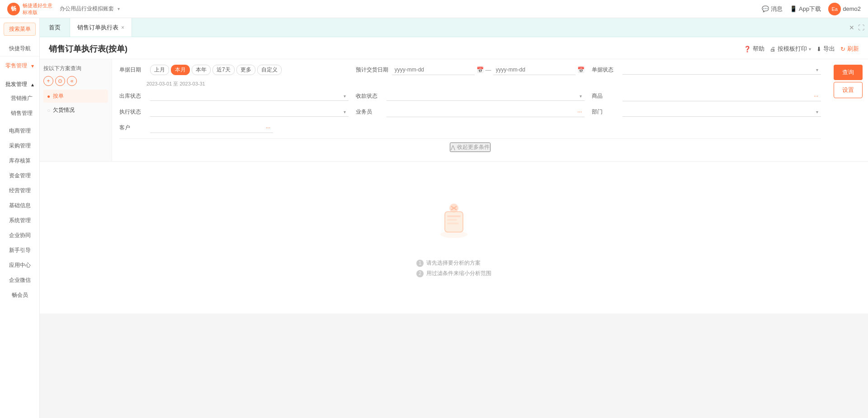 This screenshot has width=868, height=418. I want to click on sidebar-item-system: 系统管理, so click(20, 221).